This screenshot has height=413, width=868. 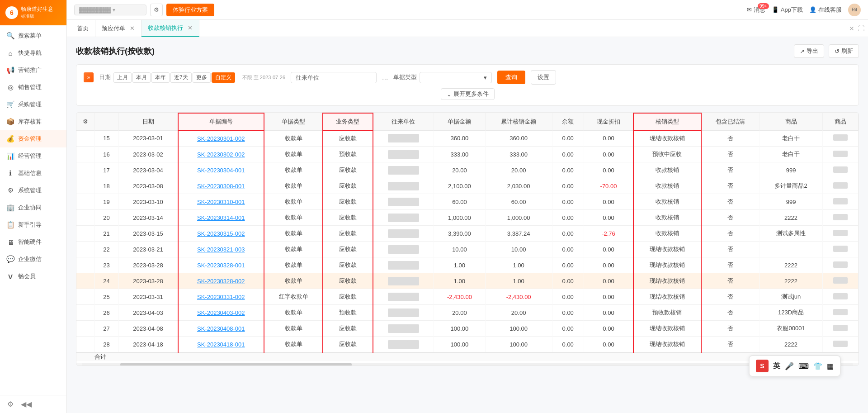 I want to click on col-no-cell: 25, so click(x=107, y=297).